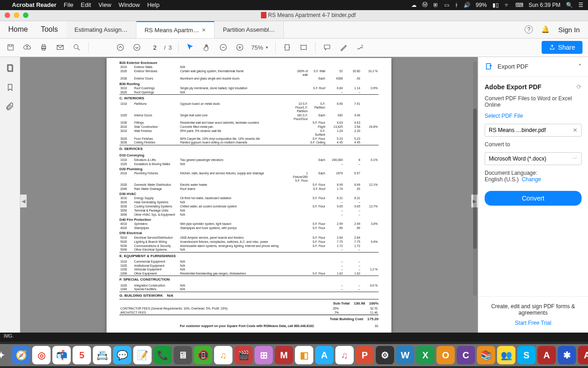 The height and width of the screenshot is (368, 588). I want to click on document-tab: Partition Assembl…, so click(249, 29).